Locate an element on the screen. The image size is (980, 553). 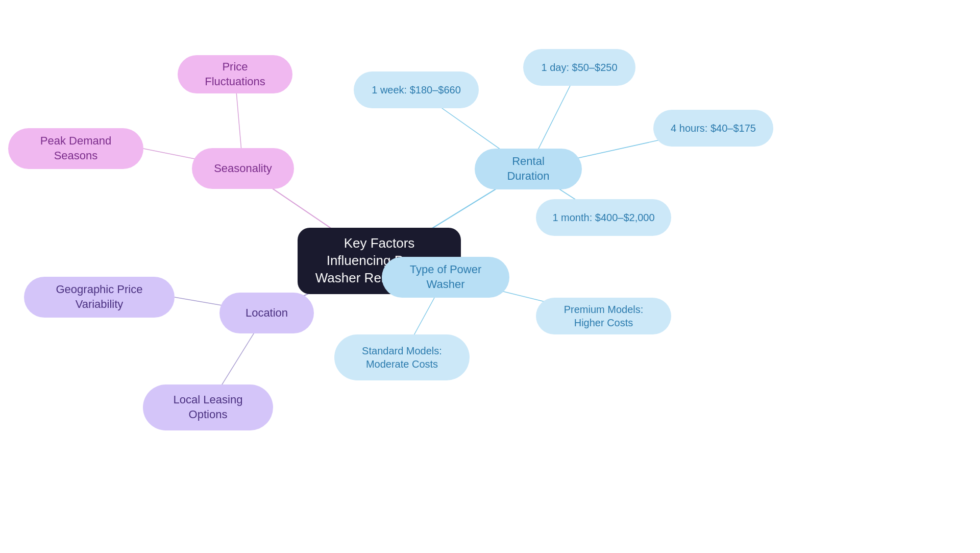
location-node: Location is located at coordinates (266, 313).